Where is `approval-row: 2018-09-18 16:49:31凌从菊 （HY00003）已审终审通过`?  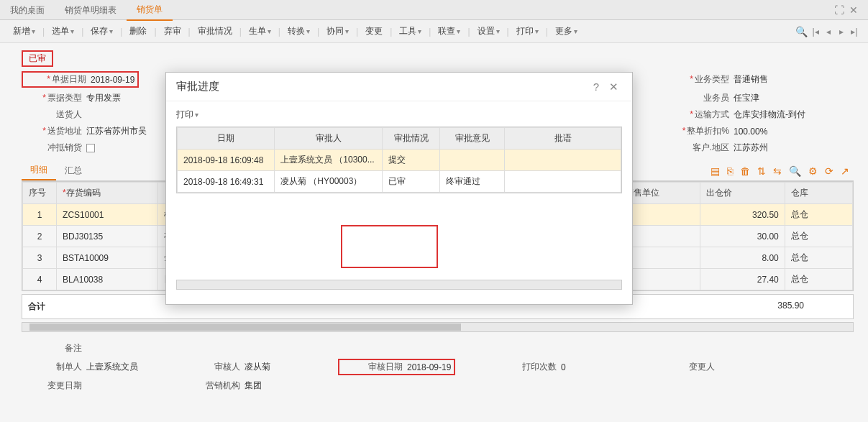
approval-row: 2018-09-18 16:49:31凌从菊 （HY00003）已审终审通过 is located at coordinates (400, 182).